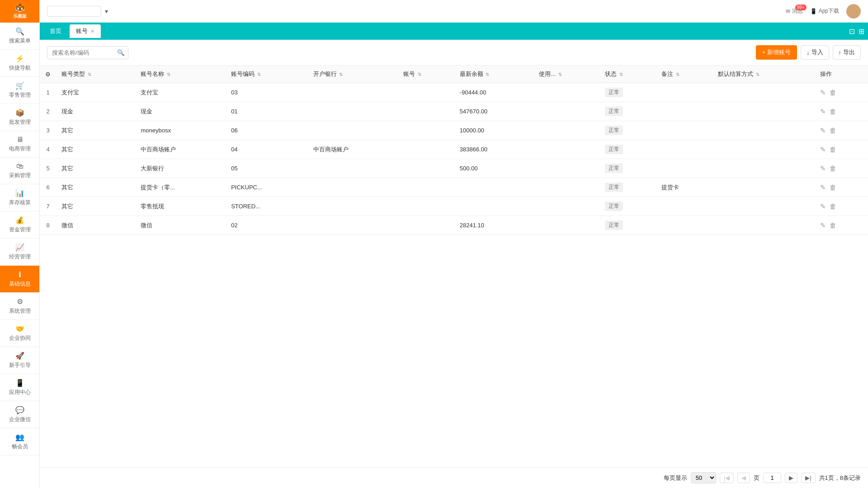 The image size is (868, 488). I want to click on col-bank: 开户银行 ⇅, so click(353, 74).